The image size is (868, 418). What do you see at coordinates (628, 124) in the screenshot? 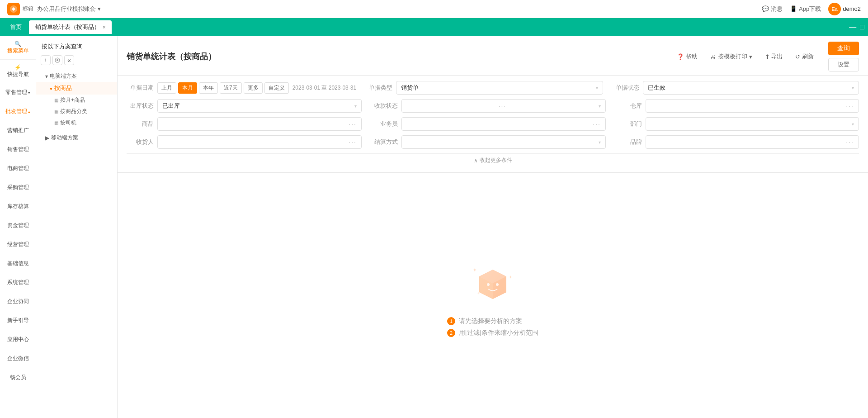
I see `dept-label: 部门` at bounding box center [628, 124].